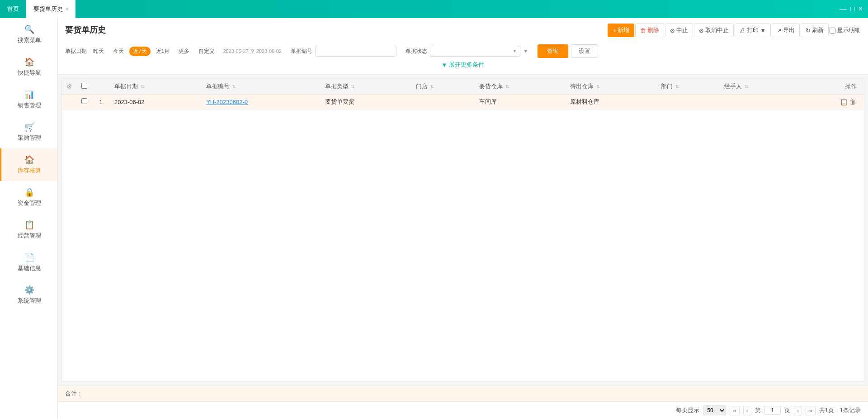  Describe the element at coordinates (70, 86) in the screenshot. I see `column-settings-icon: ⚙` at that location.